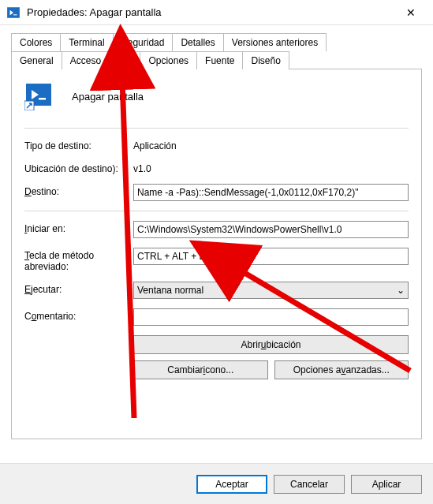  What do you see at coordinates (79, 315) in the screenshot?
I see `comment-label: Comentario:` at bounding box center [79, 315].